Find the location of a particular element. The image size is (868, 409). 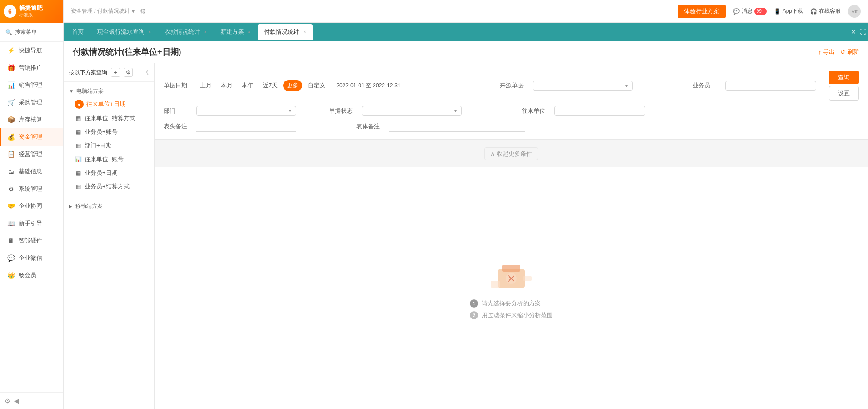

page-title: 付款情况统计(往来单位+日期) is located at coordinates (445, 52).